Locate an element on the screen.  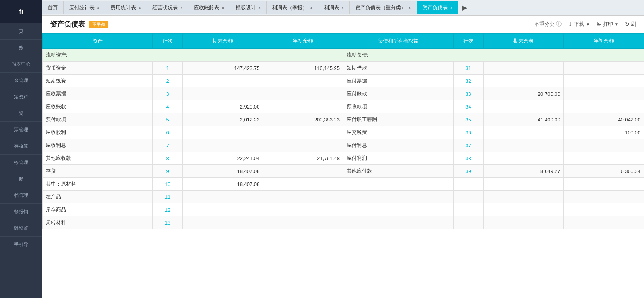
left-year-8: 21,761.48 is located at coordinates (303, 159).